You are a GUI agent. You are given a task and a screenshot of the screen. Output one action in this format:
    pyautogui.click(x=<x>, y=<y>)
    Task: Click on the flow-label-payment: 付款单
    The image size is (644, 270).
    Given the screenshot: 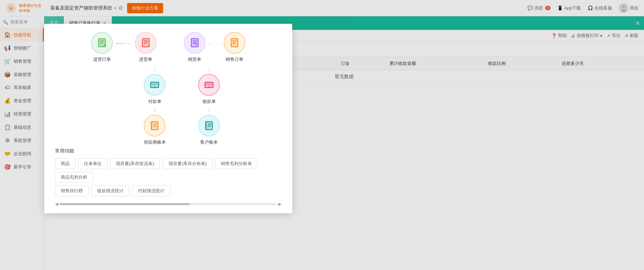 What is the action you would take?
    pyautogui.click(x=155, y=102)
    